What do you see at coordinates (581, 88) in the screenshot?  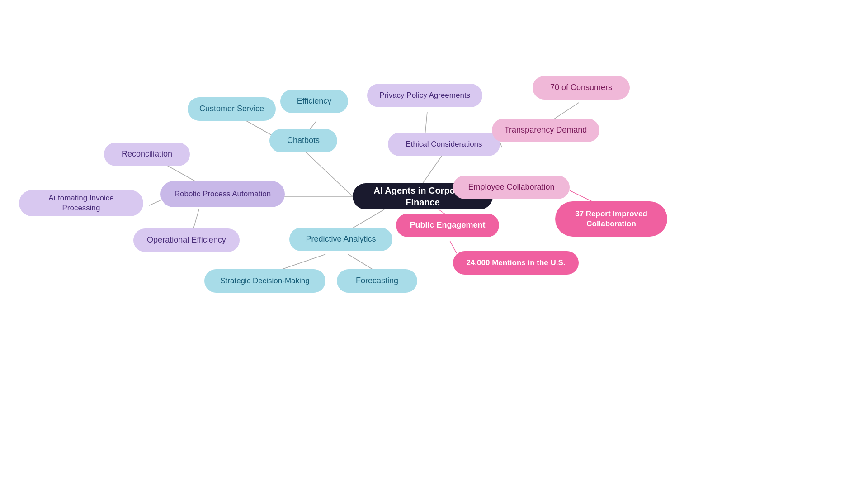 I see `seventy-node: 70 of Consumers` at bounding box center [581, 88].